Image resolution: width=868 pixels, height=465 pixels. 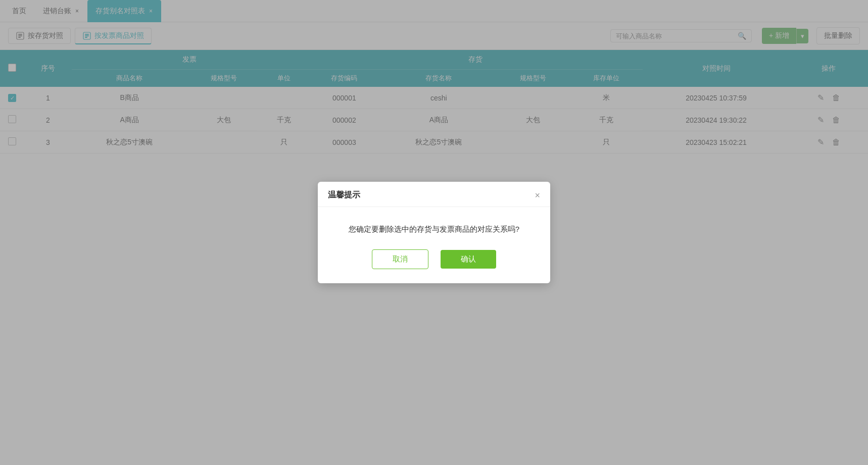 I want to click on dialog-header: 温馨提示 ×, so click(x=434, y=194).